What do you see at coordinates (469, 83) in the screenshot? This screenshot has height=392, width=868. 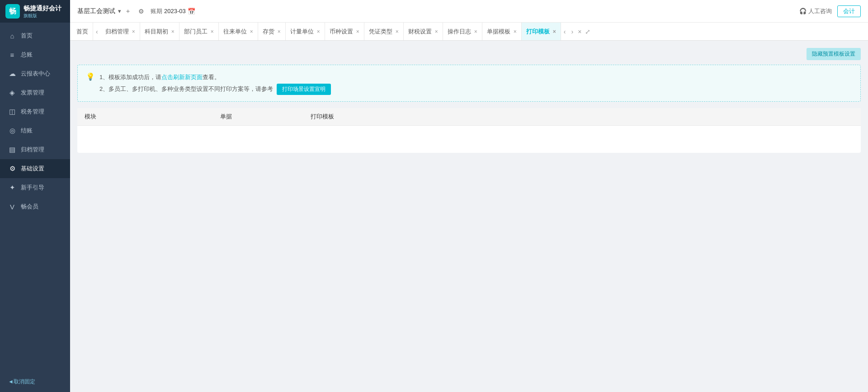 I see `notice-box: 💡 1、模板添加成功后，请点击刷新新页面查看。 2、多员工、多打印机、多种业务类…` at bounding box center [469, 83].